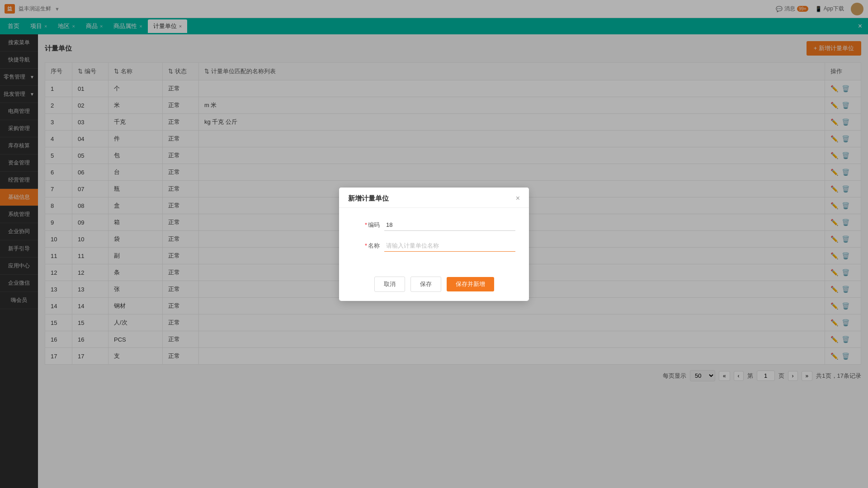 This screenshot has width=868, height=488. I want to click on modal-body: *编码 *名称, so click(434, 240).